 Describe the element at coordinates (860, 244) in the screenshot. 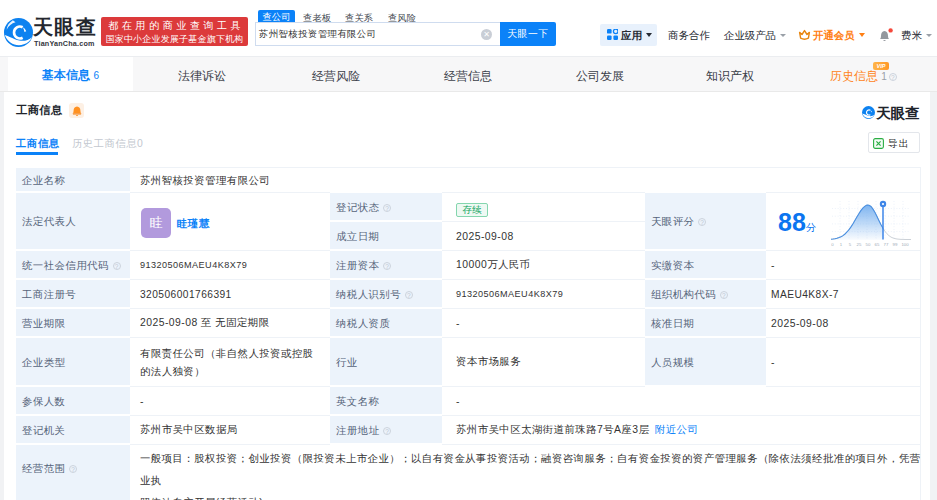

I see `svg-text: 25` at that location.